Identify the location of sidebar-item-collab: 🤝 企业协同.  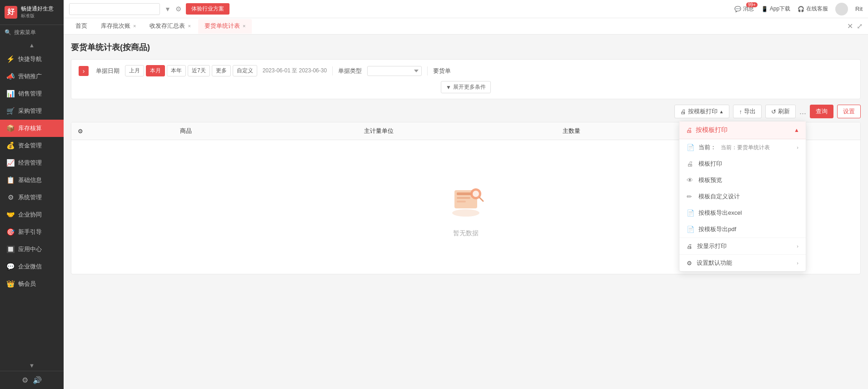
(32, 215).